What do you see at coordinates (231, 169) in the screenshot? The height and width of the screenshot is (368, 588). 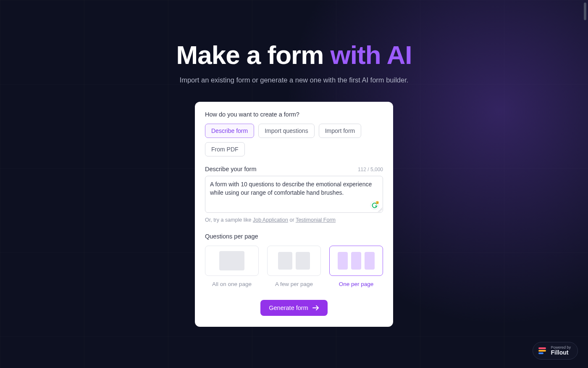 I see `describe-label: Describe your form` at bounding box center [231, 169].